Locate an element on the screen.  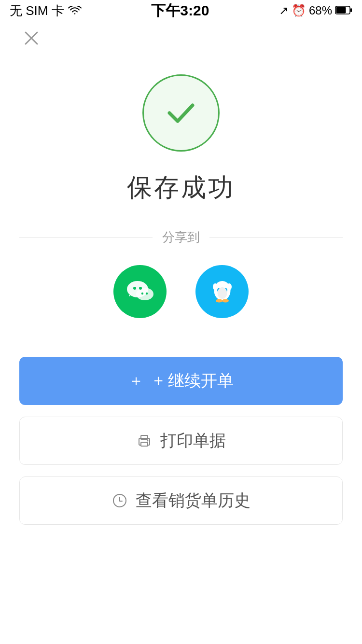
status-time: 下午3:20 is located at coordinates (180, 11).